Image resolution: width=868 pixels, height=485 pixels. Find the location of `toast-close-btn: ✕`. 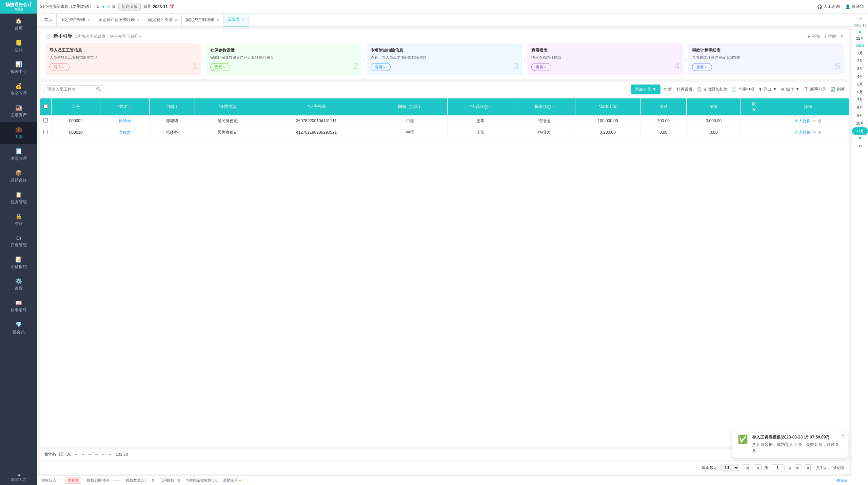

toast-close-btn: ✕ is located at coordinates (843, 435).